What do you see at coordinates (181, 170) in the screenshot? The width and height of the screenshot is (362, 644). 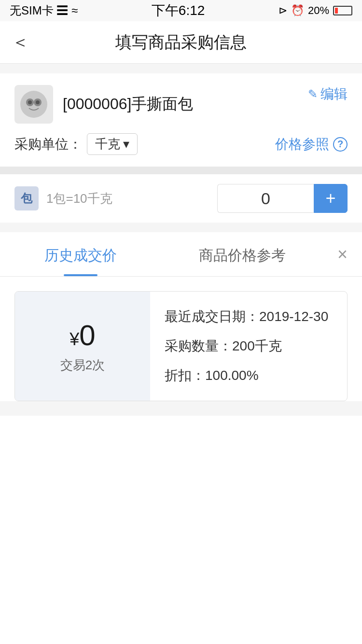 I see `section-divider` at bounding box center [181, 170].